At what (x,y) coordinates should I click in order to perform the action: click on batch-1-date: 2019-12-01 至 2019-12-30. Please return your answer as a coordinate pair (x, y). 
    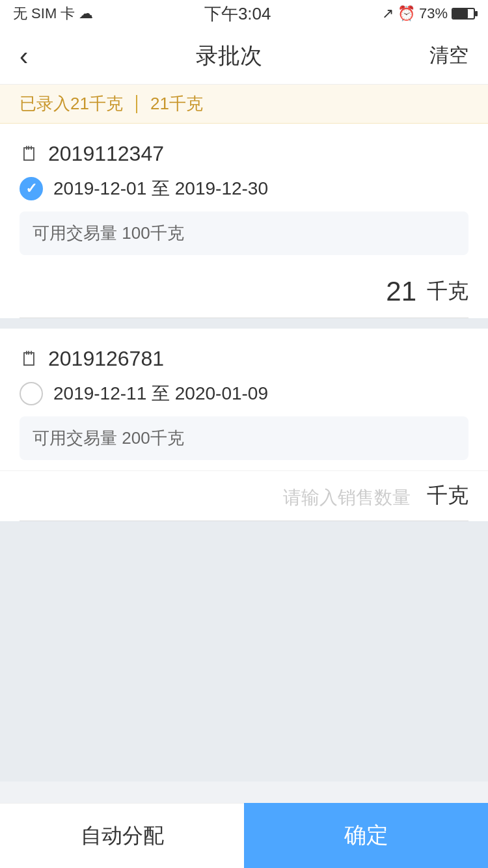
    Looking at the image, I should click on (161, 189).